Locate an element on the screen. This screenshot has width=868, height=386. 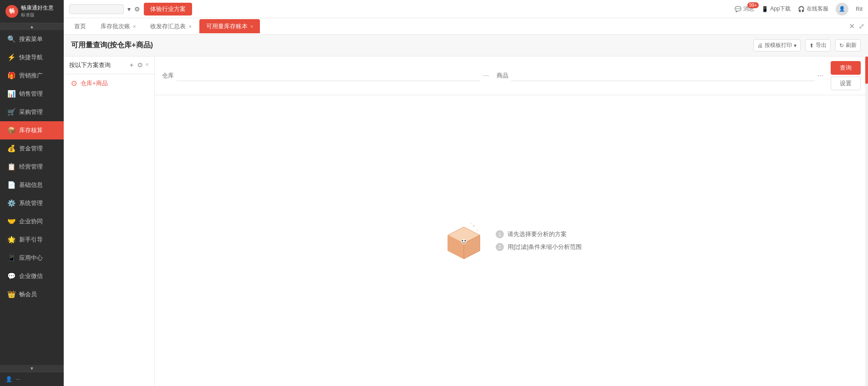
refresh-icon: ↻ is located at coordinates (842, 46).